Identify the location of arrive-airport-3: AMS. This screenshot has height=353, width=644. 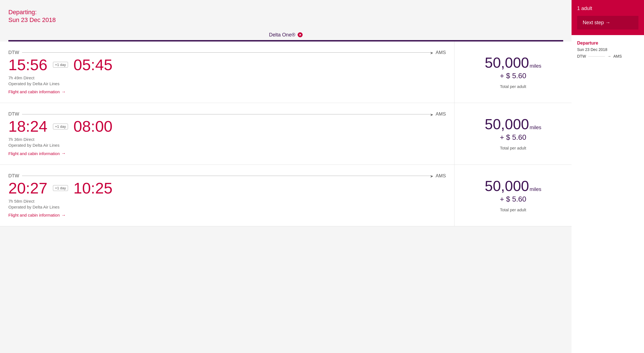
(441, 176).